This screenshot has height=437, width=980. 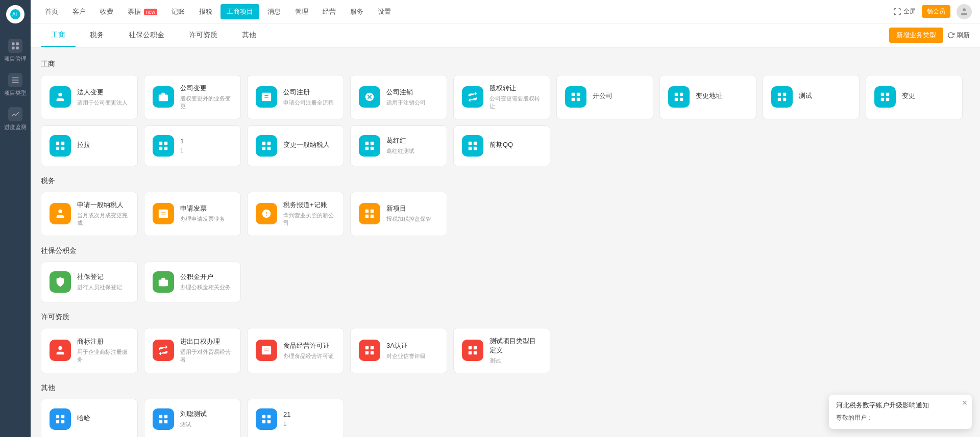 What do you see at coordinates (399, 146) in the screenshot?
I see `card-gehonghong: 葛红红 葛红红测试` at bounding box center [399, 146].